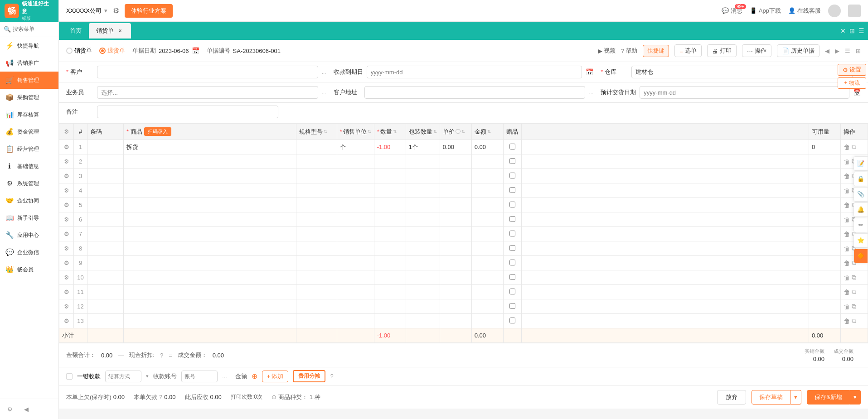 The width and height of the screenshot is (868, 419). I want to click on sidebar-item-apps: 🔧 应用中心, so click(29, 235).